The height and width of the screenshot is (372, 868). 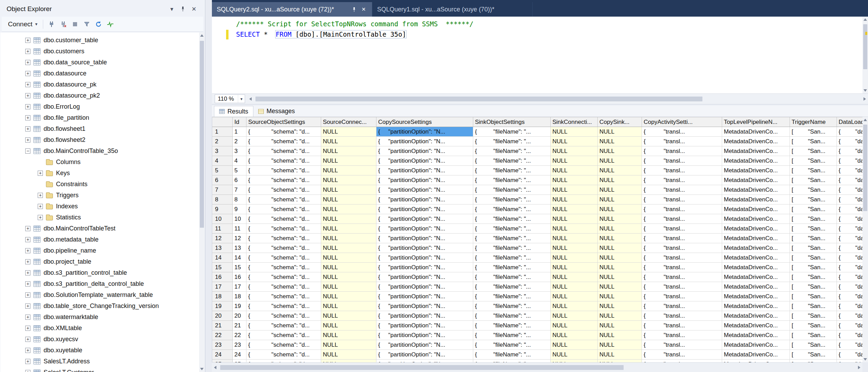 What do you see at coordinates (865, 120) in the screenshot?
I see `scroll-up-arrow-icon` at bounding box center [865, 120].